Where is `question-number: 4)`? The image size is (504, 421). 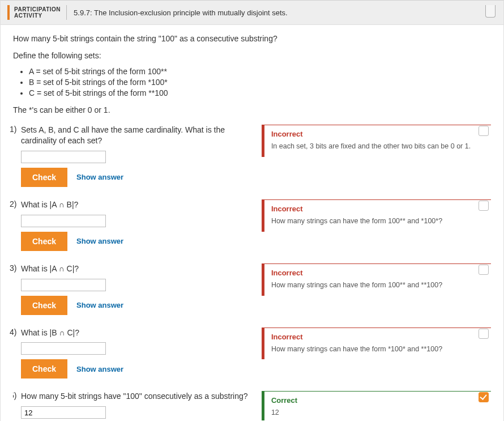
question-number: 4) is located at coordinates (13, 332).